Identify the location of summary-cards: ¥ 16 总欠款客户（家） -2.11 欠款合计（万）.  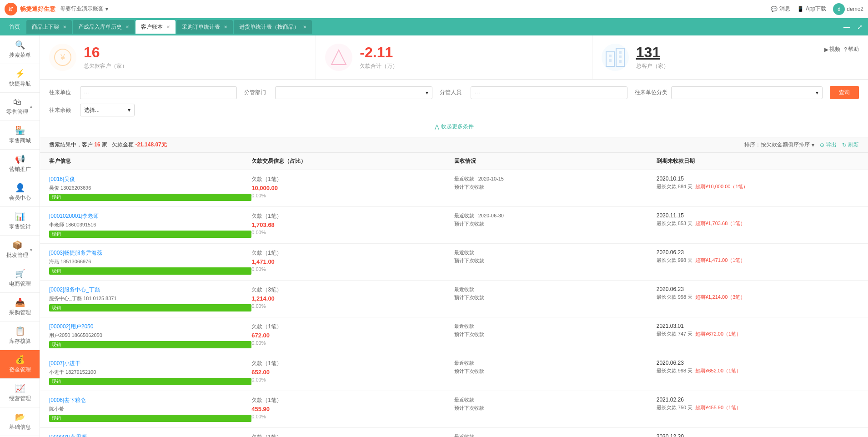
(454, 57).